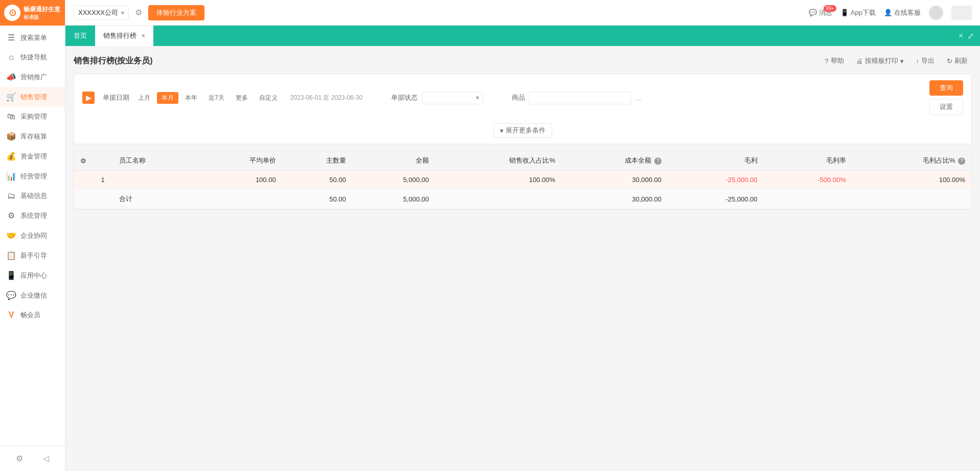 The height and width of the screenshot is (471, 980). Describe the element at coordinates (217, 98) in the screenshot. I see `date-tab-7days: 近7天` at that location.